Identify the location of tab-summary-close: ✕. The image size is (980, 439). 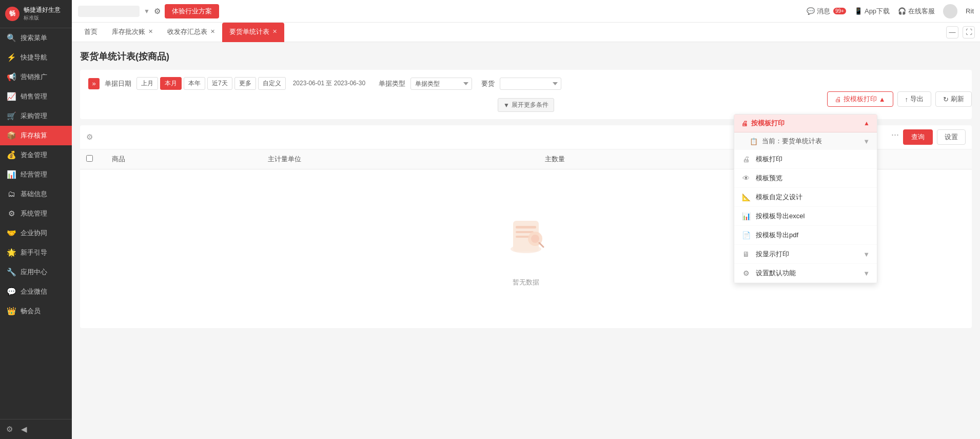
(212, 32).